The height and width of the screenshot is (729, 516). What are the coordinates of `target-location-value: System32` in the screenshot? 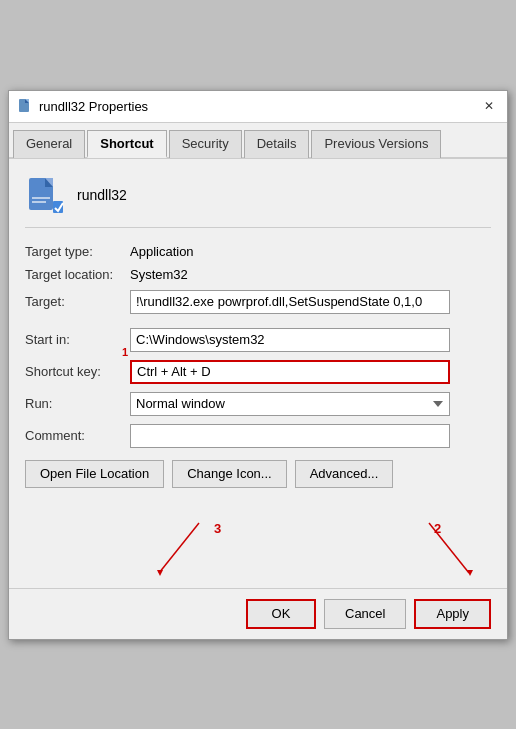 It's located at (159, 274).